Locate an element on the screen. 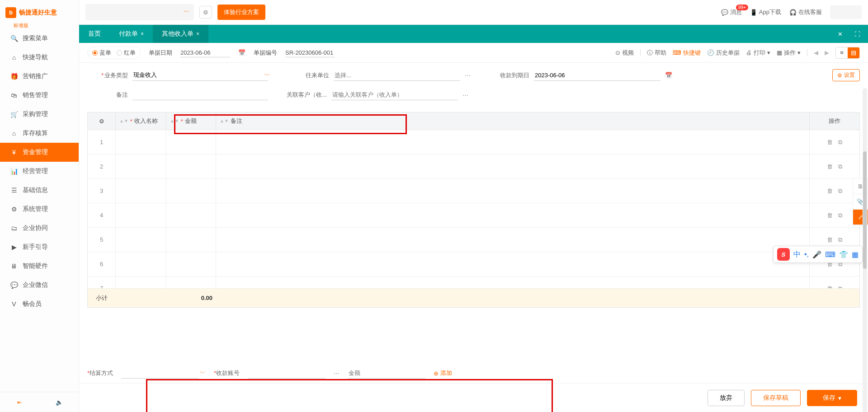 The width and height of the screenshot is (868, 412). table-row: 5🗑⧉ is located at coordinates (474, 240).